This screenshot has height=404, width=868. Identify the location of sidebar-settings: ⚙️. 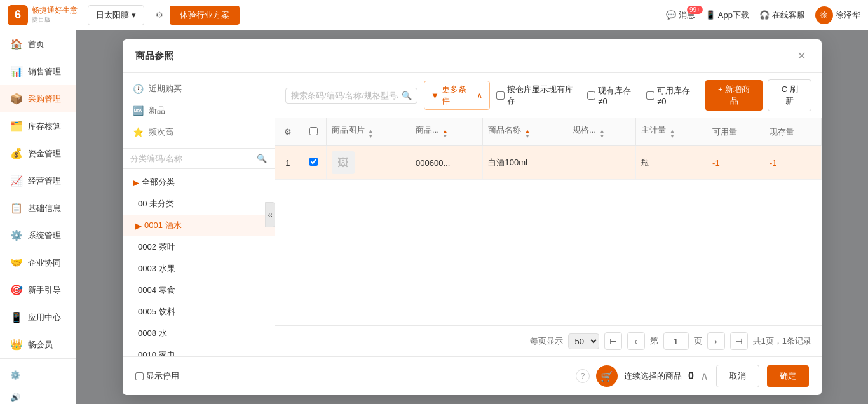
(38, 375).